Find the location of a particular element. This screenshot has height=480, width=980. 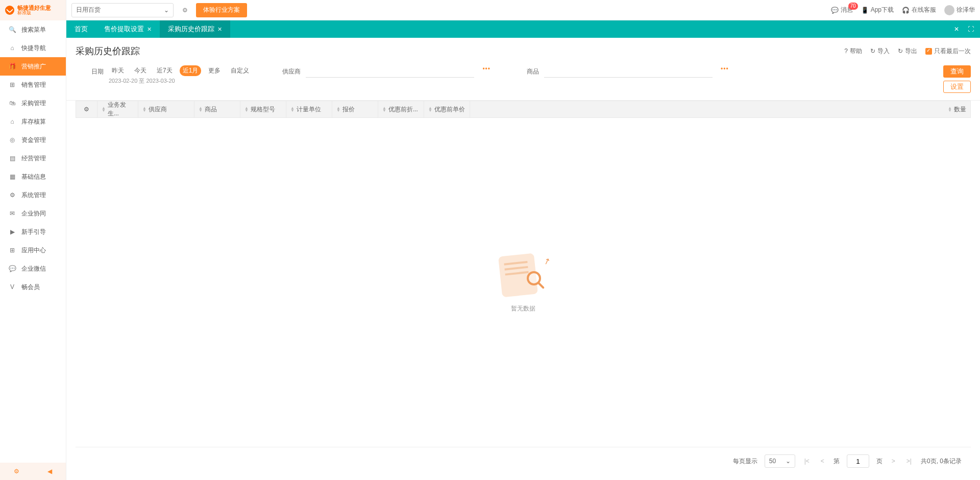

column-header: ▲▼优惠前折... is located at coordinates (401, 109).